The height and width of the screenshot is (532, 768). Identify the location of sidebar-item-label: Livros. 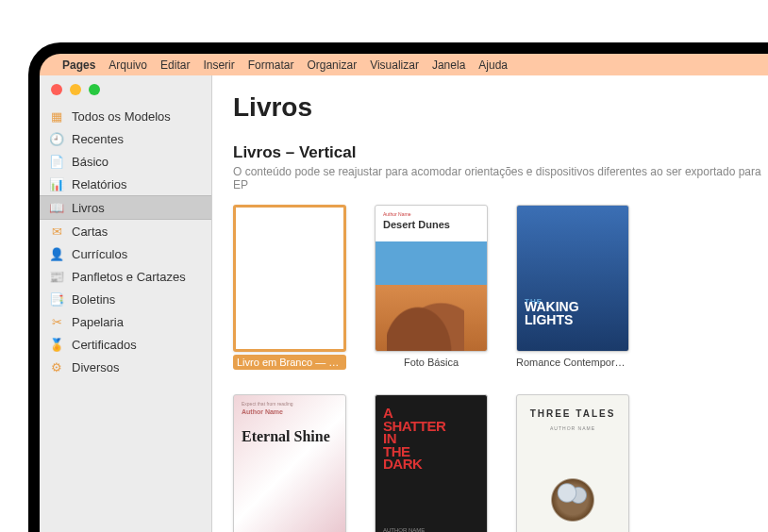
(89, 208).